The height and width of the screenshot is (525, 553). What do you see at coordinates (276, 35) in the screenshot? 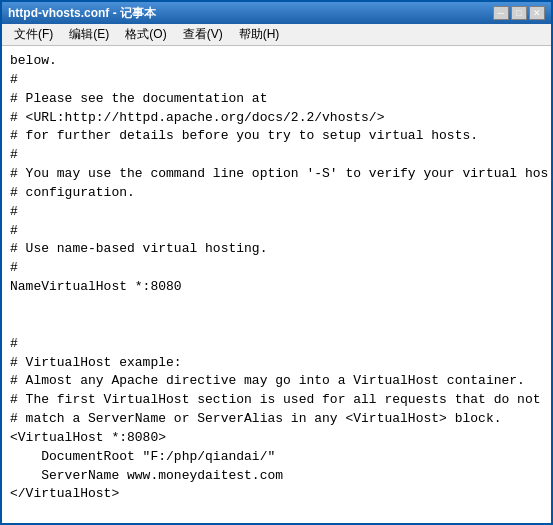
I see `menu-bar: 文件(F) 编辑(E) 格式(O) 查看(V) 帮助(H)` at bounding box center [276, 35].